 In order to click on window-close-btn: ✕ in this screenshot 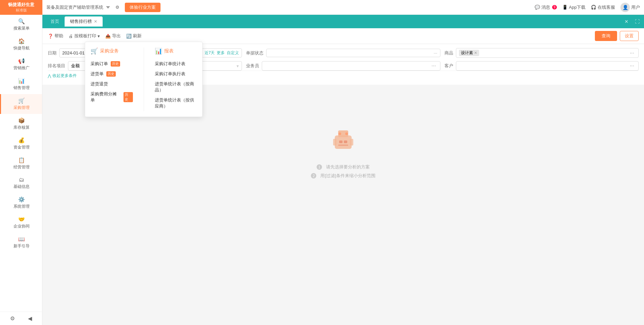, I will do `click(627, 22)`.